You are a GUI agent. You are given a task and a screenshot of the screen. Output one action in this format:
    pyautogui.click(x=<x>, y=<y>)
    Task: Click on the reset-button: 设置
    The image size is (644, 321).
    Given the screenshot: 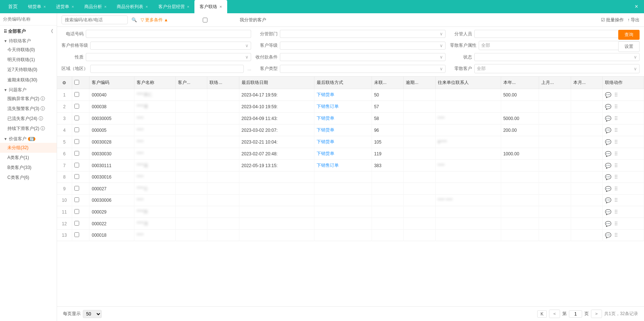 What is the action you would take?
    pyautogui.click(x=629, y=46)
    